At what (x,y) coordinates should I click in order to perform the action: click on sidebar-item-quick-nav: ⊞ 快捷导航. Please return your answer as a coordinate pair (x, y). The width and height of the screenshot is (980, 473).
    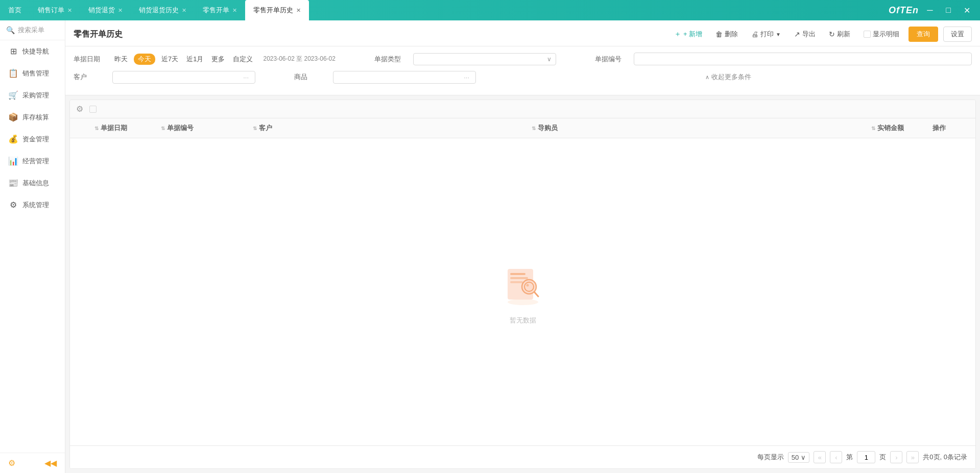
    Looking at the image, I should click on (33, 51).